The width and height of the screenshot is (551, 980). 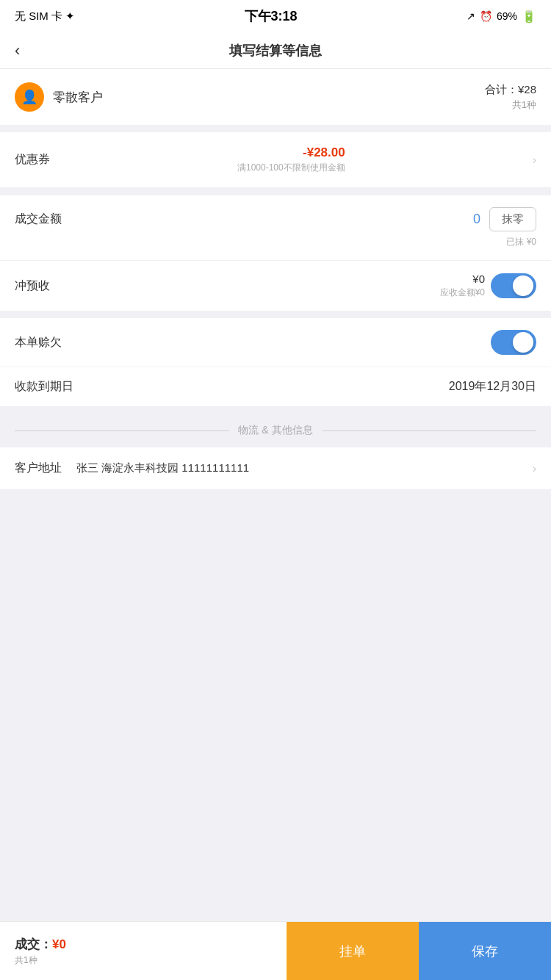 What do you see at coordinates (276, 285) in the screenshot?
I see `prepay-row: 冲预收 ¥0 应收金额¥0` at bounding box center [276, 285].